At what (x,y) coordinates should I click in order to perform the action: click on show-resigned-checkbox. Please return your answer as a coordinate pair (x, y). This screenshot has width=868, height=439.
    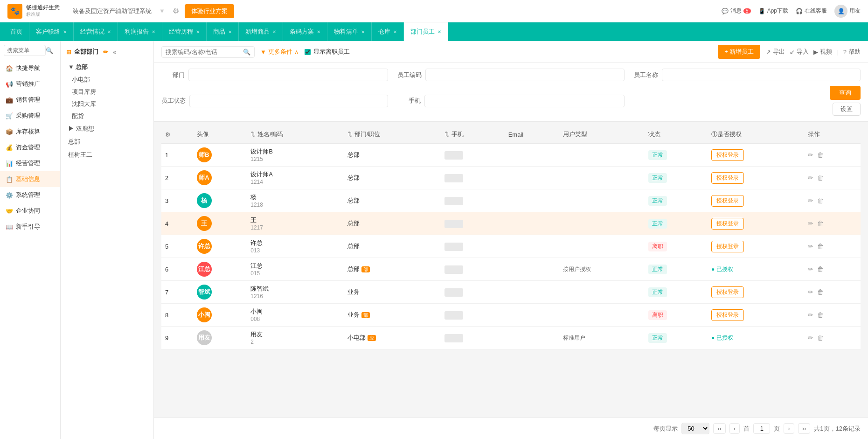
    Looking at the image, I should click on (308, 52).